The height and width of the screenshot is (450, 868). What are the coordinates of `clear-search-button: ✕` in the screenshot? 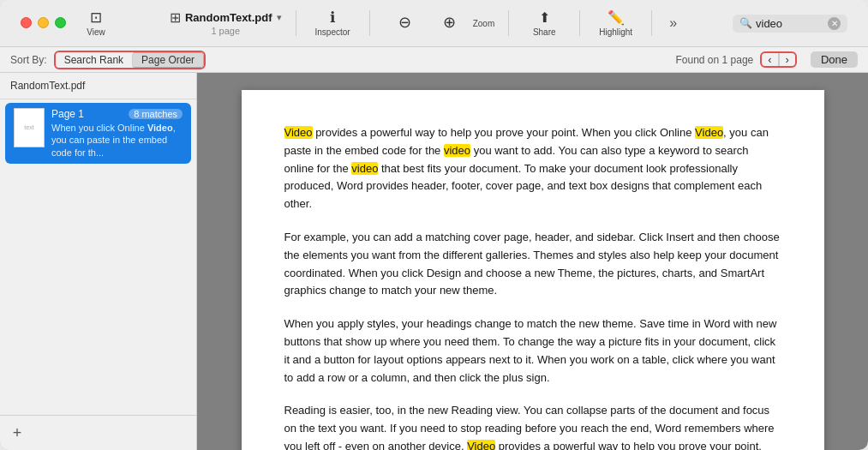 It's located at (835, 24).